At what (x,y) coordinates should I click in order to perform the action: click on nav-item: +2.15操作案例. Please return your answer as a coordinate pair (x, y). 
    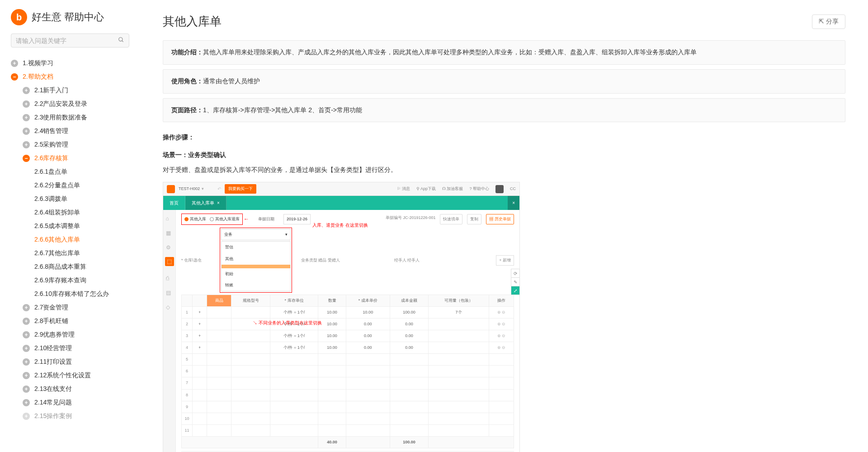
    Looking at the image, I should click on (76, 416).